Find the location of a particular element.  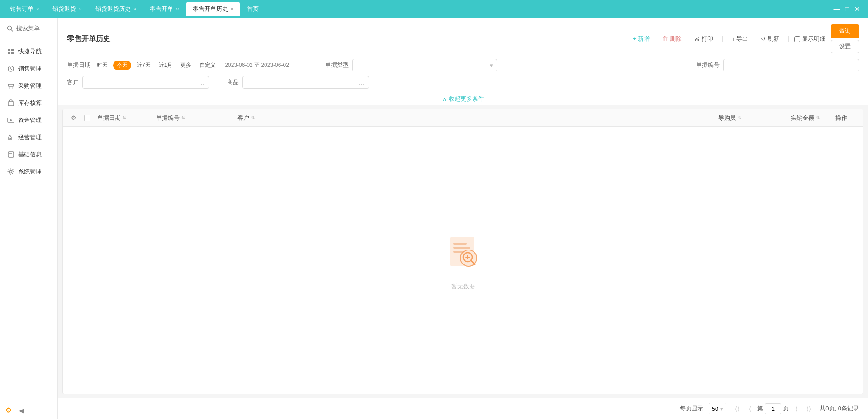

sidebar-item-system: 系统管理 is located at coordinates (29, 172).